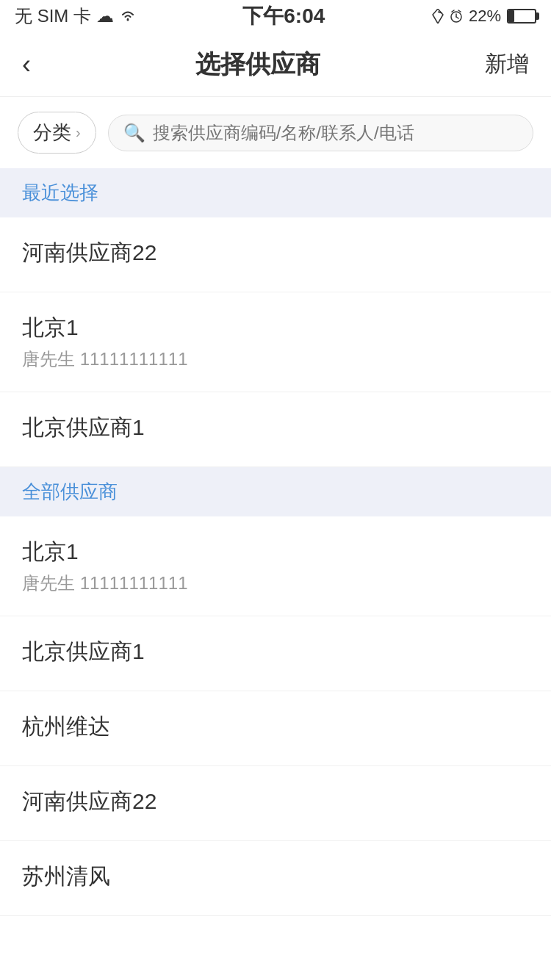 Image resolution: width=551 pixels, height=980 pixels. I want to click on page-title: 选择供应商, so click(258, 65).